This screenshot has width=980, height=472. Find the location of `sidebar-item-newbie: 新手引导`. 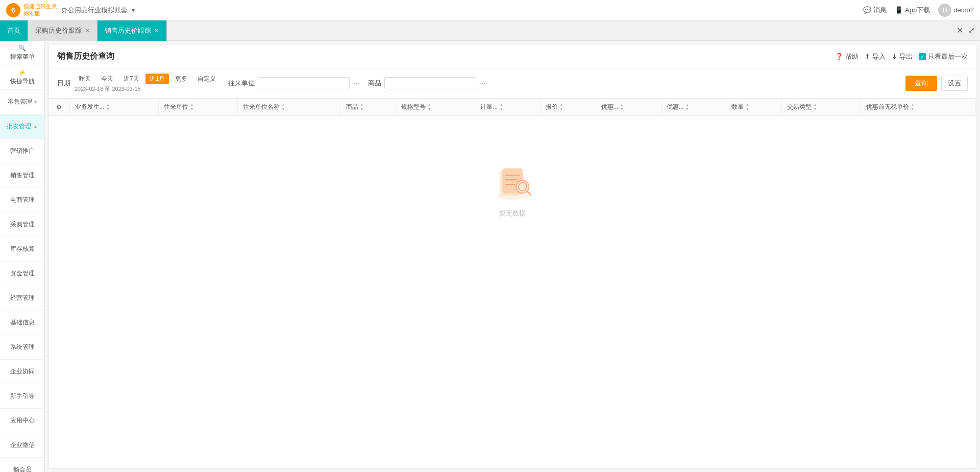

sidebar-item-newbie: 新手引导 is located at coordinates (22, 396).